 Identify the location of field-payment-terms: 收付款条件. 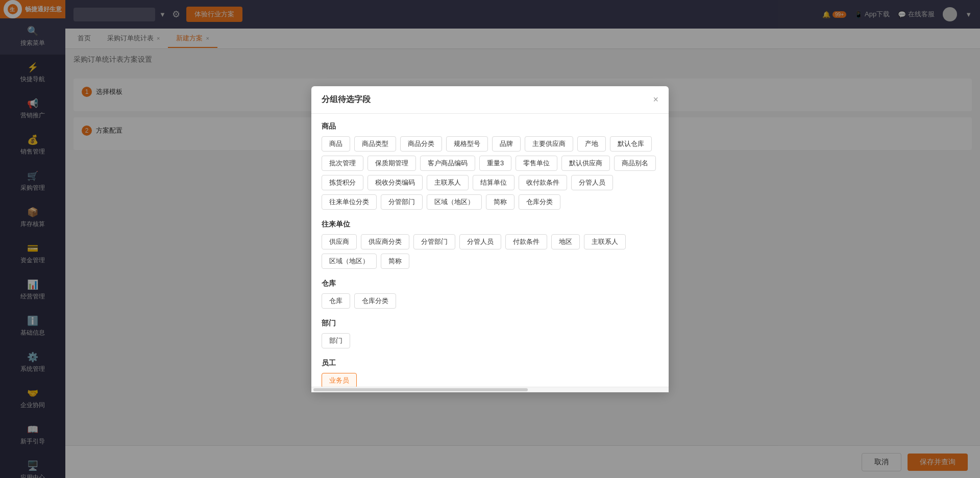
(543, 183).